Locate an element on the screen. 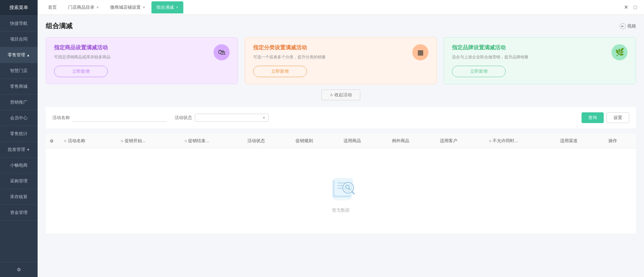 The height and width of the screenshot is (277, 644). promo-card-category-btn: 立即新增 is located at coordinates (280, 71).